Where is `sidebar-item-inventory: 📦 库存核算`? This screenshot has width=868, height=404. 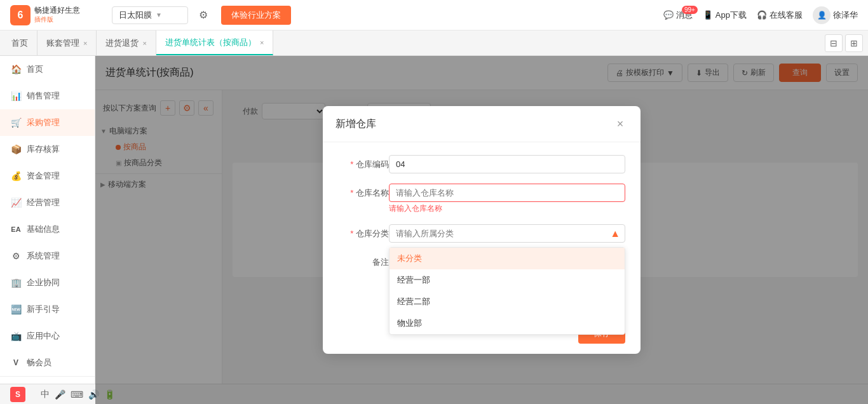 sidebar-item-inventory: 📦 库存核算 is located at coordinates (47, 149).